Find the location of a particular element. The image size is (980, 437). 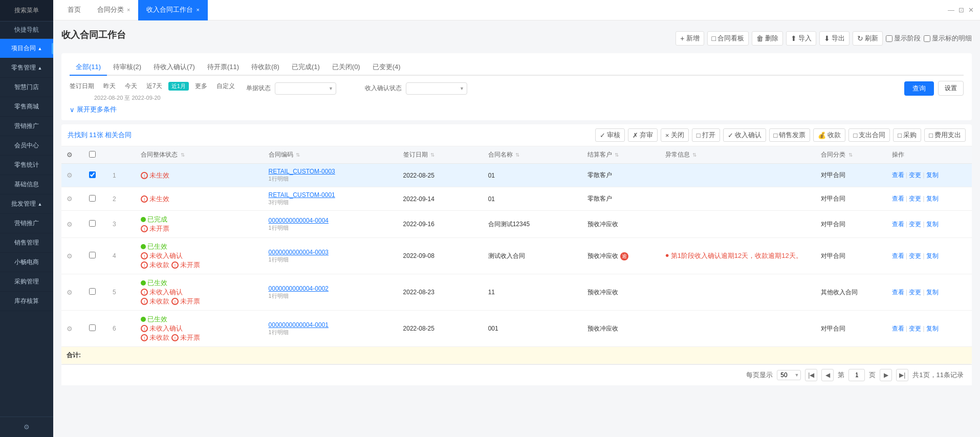

select-all-checkbox is located at coordinates (92, 155).